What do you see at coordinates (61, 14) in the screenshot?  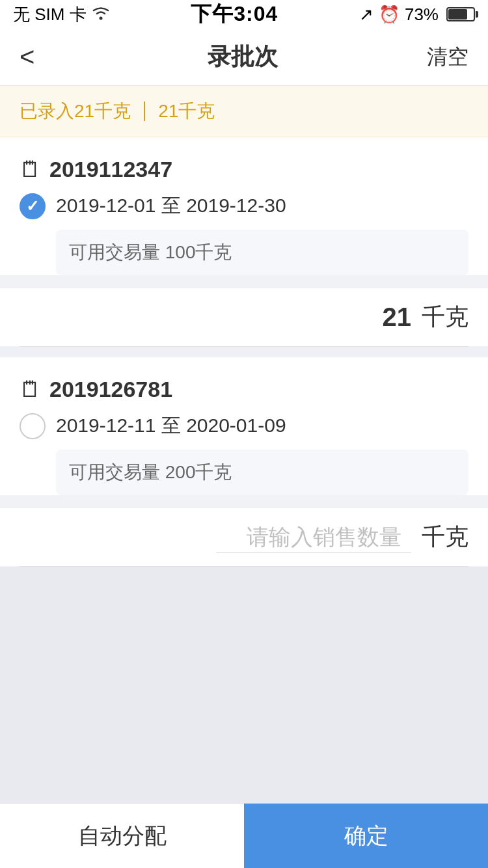 I see `status-left: 无 SIM 卡` at bounding box center [61, 14].